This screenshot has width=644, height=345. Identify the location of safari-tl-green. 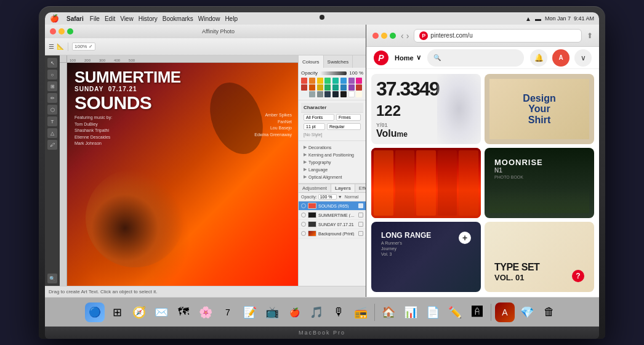
(393, 36).